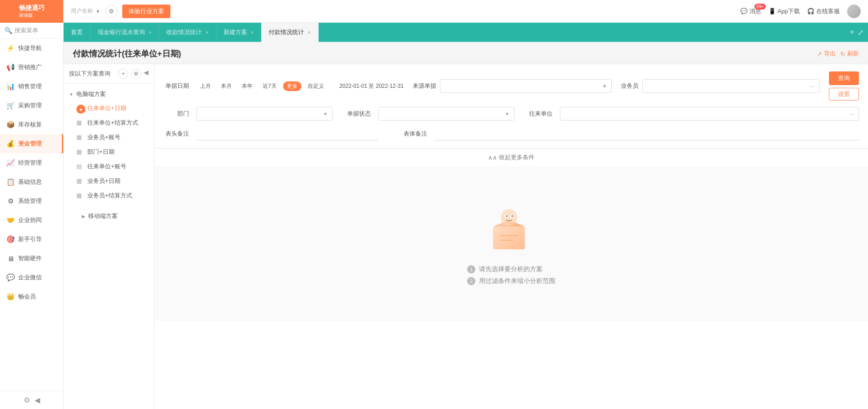  I want to click on trial-btn: 体验行业方案, so click(146, 11).